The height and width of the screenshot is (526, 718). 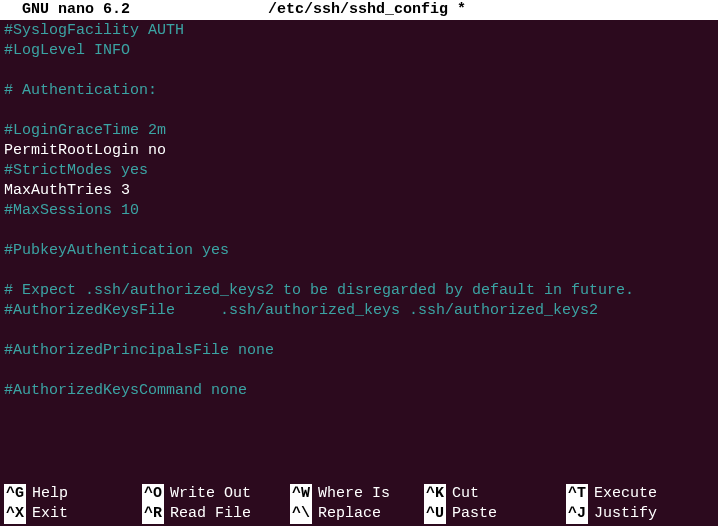 What do you see at coordinates (435, 514) in the screenshot?
I see `shortcut-key: ^U` at bounding box center [435, 514].